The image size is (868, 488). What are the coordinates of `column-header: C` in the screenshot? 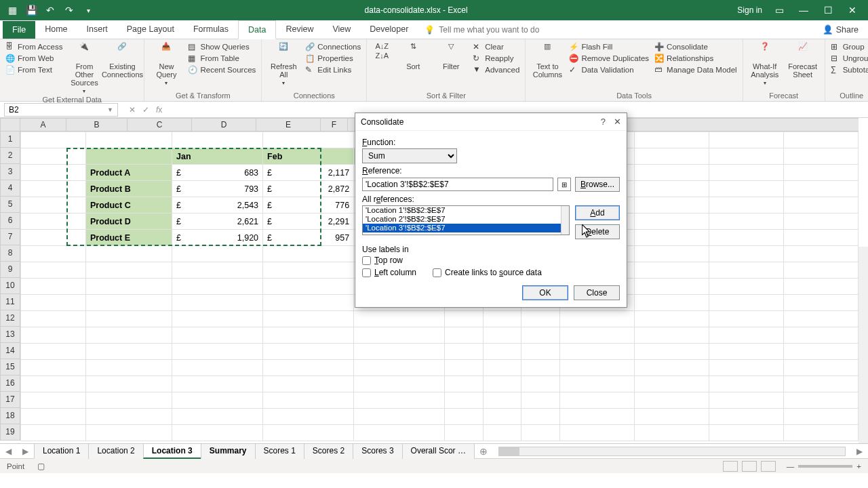 It's located at (160, 125).